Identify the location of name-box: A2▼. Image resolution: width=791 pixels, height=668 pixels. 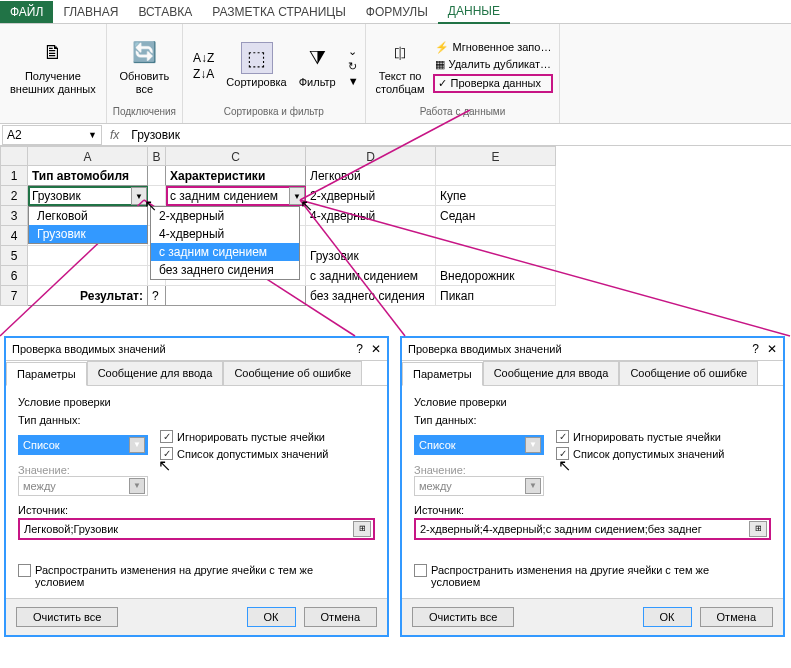
(52, 135).